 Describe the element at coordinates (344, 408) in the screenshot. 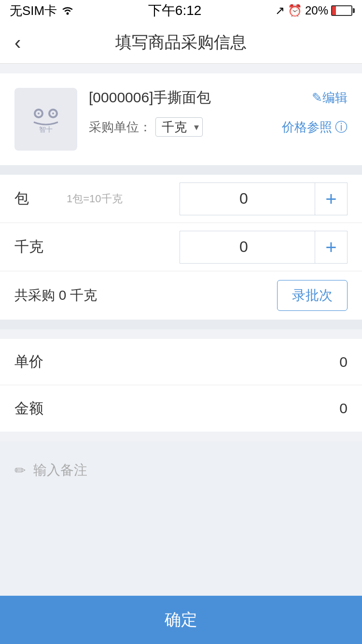

I see `amount-value: 0` at that location.